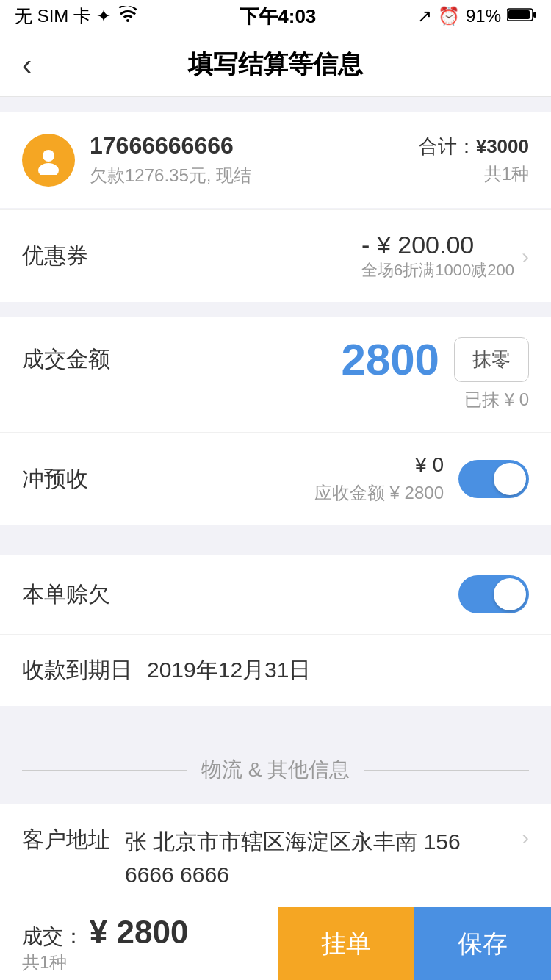  I want to click on page-title: 填写结算等信息, so click(276, 65).